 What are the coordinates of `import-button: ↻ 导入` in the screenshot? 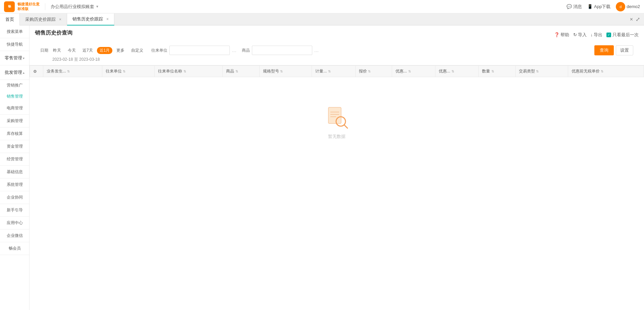 It's located at (580, 35).